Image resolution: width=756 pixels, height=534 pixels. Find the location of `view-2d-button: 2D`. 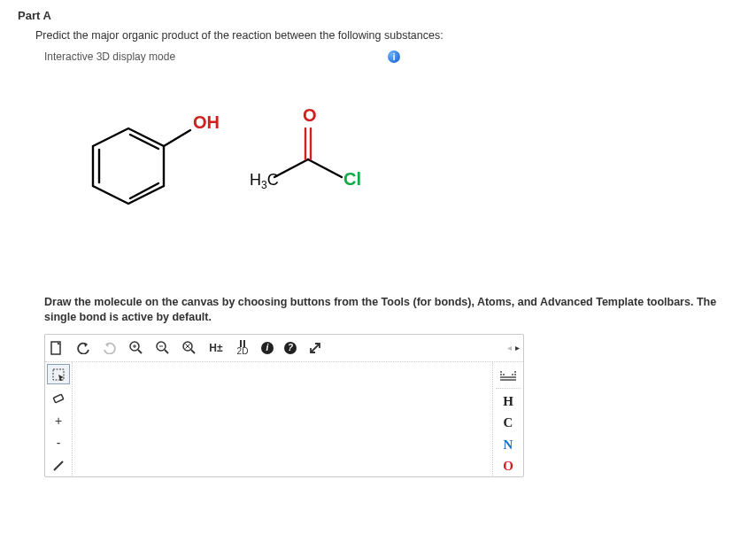

view-2d-button: 2D is located at coordinates (243, 348).